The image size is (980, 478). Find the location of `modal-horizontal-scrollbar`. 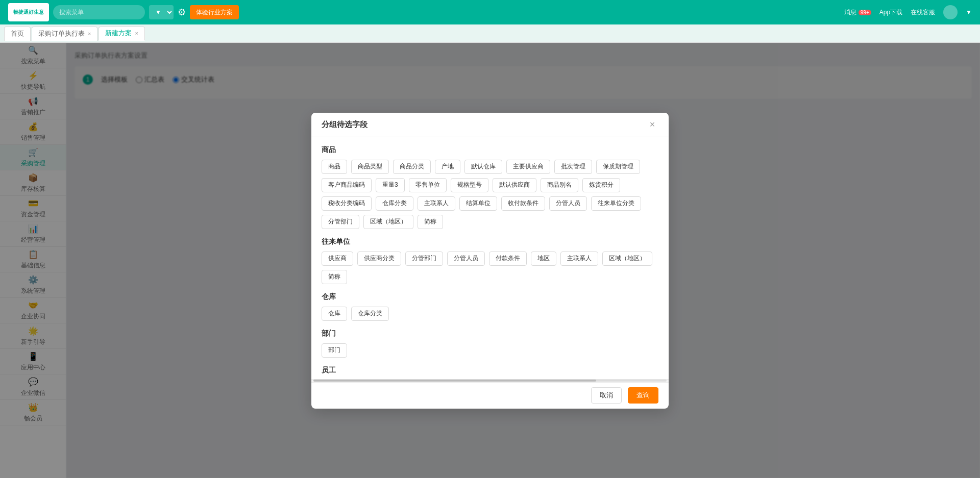

modal-horizontal-scrollbar is located at coordinates (490, 381).